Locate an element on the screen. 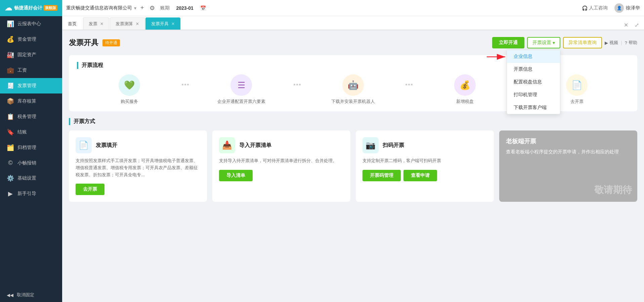 The height and width of the screenshot is (302, 644). tab-发票: 发票✕ is located at coordinates (96, 24).